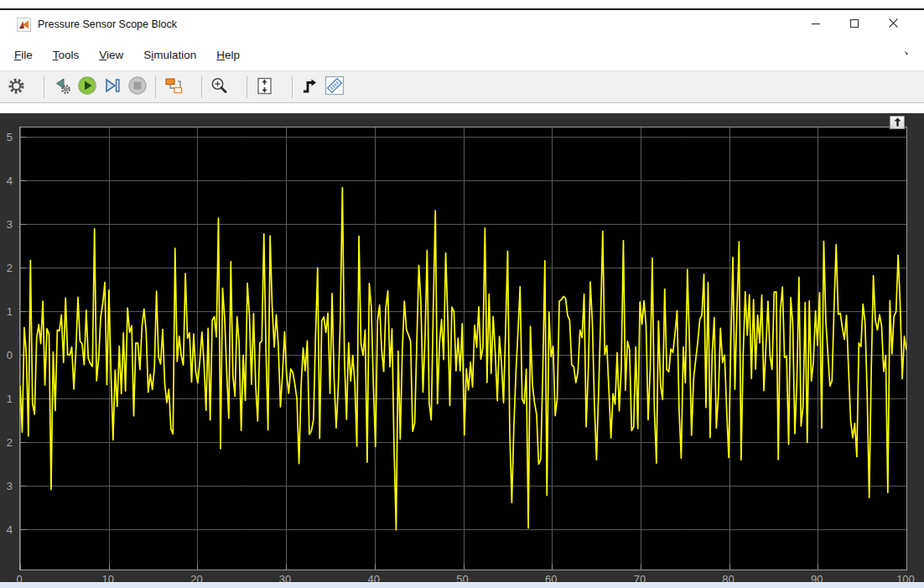 This screenshot has width=924, height=588. What do you see at coordinates (23, 25) in the screenshot?
I see `matlab-logo-icon` at bounding box center [23, 25].